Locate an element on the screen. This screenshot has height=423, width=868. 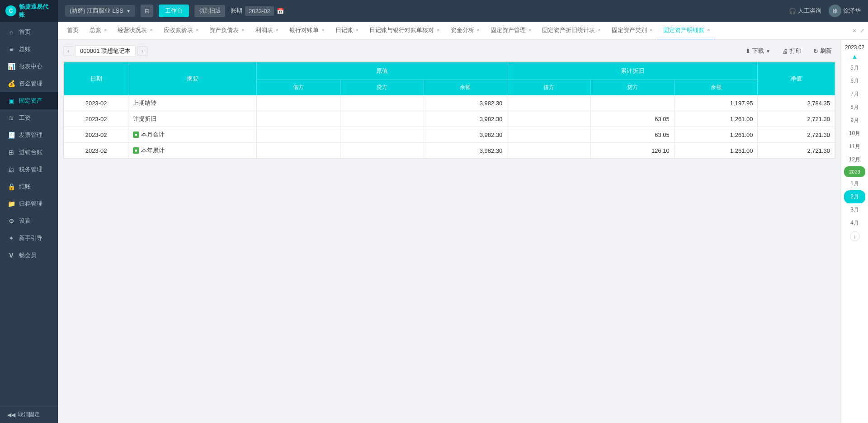
sidebar-item-home: ⌂ 首页 is located at coordinates (29, 32).